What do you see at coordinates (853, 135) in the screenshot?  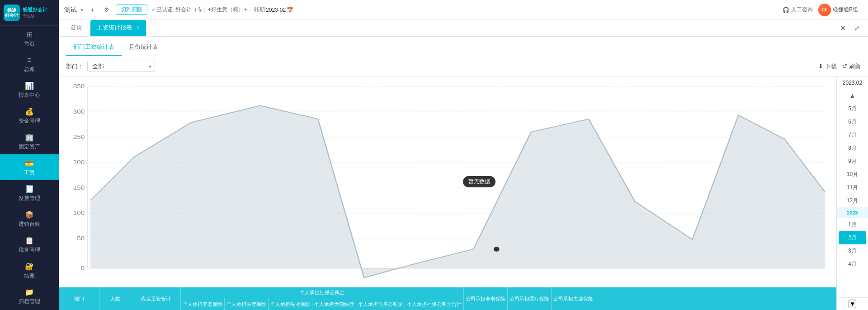 I see `month-7: 7月` at bounding box center [853, 135].